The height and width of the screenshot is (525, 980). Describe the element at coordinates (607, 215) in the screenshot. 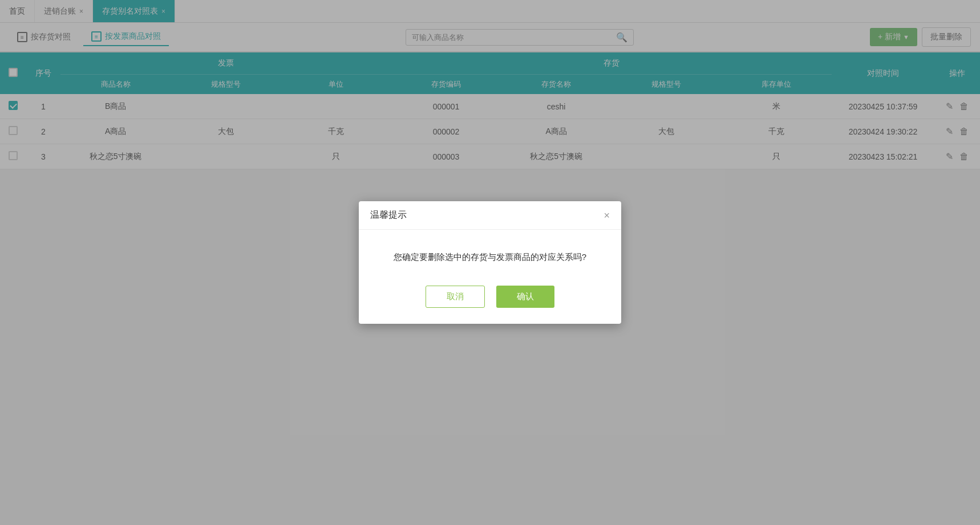

I see `dialog-close-button: ×` at that location.